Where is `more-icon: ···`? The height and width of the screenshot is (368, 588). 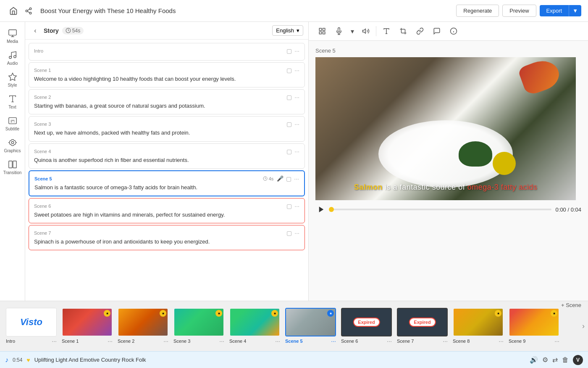
more-icon: ··· is located at coordinates (297, 51).